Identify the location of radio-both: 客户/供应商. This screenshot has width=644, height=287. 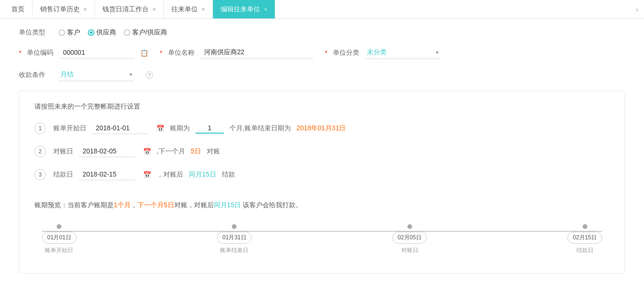
(145, 33).